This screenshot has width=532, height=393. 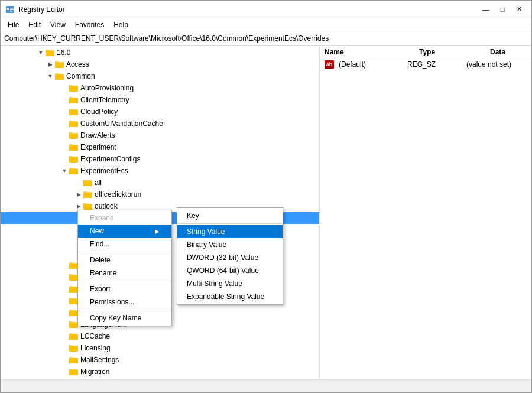 What do you see at coordinates (160, 135) in the screenshot?
I see `tree-item-drawalerts: ▶ DrawAlerts` at bounding box center [160, 135].